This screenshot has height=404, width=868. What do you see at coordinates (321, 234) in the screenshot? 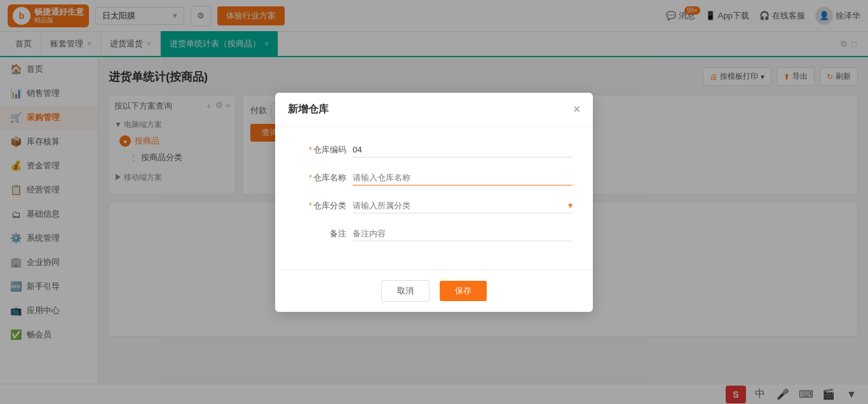
I see `note-label: 备注` at bounding box center [321, 234].